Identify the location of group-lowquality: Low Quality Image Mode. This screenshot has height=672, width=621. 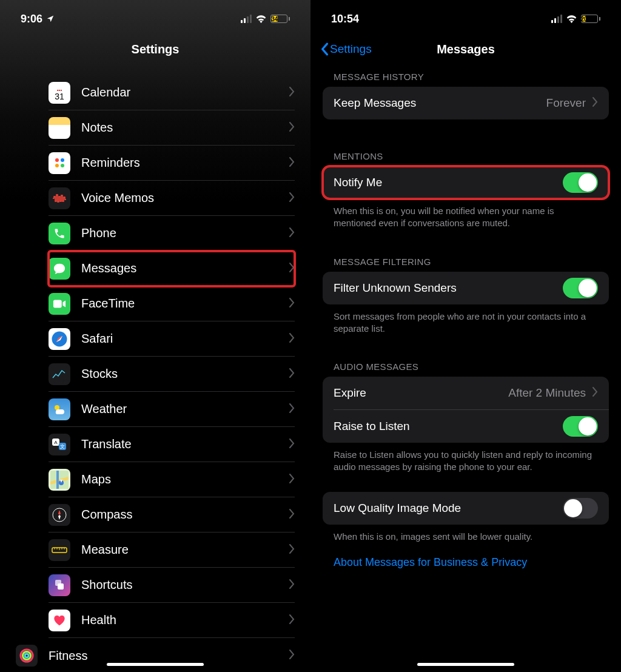
(466, 508).